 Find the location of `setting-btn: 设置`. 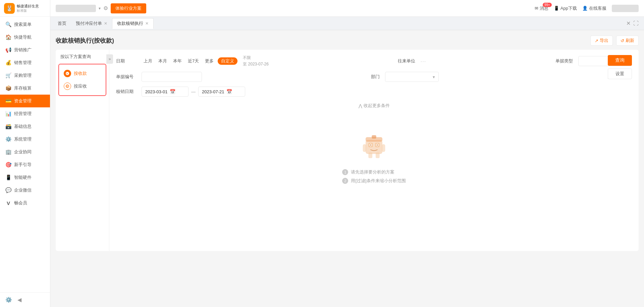

setting-btn: 设置 is located at coordinates (620, 74).